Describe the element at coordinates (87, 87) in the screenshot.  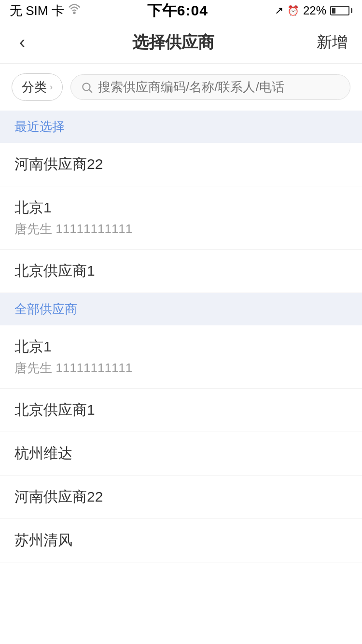
I see `search-icon` at that location.